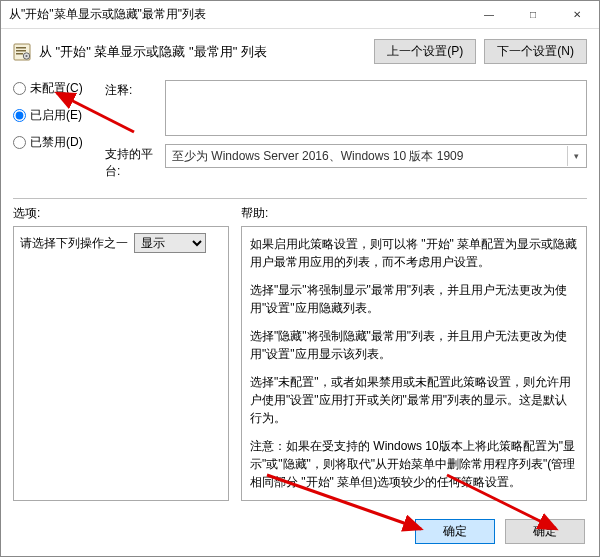 The height and width of the screenshot is (557, 600). What do you see at coordinates (414, 345) in the screenshot?
I see `help-paragraph: 选择"隐藏"将强制隐藏"最常用"列表，并且用户无法更改为使用"设置"应用显示该列…` at bounding box center [414, 345].